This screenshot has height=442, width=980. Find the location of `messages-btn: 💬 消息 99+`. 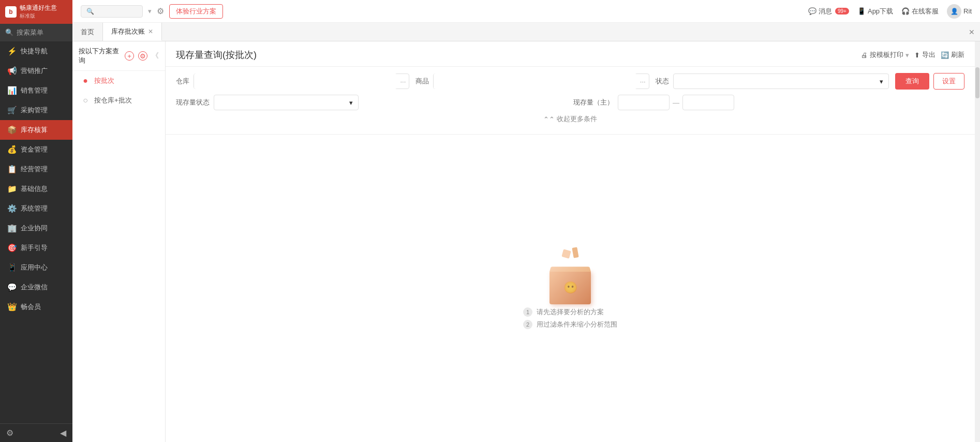

messages-btn: 💬 消息 99+ is located at coordinates (829, 11).